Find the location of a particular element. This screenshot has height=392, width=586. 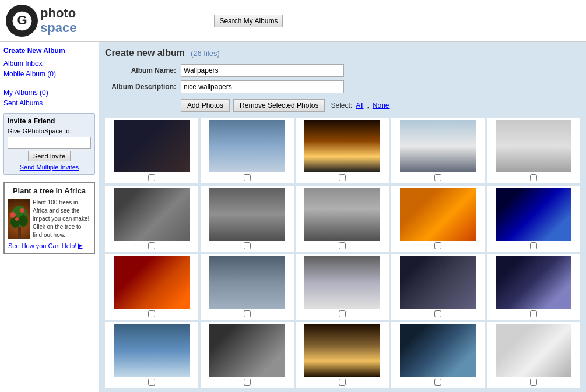

album-name-row: Album Name: is located at coordinates (343, 70).